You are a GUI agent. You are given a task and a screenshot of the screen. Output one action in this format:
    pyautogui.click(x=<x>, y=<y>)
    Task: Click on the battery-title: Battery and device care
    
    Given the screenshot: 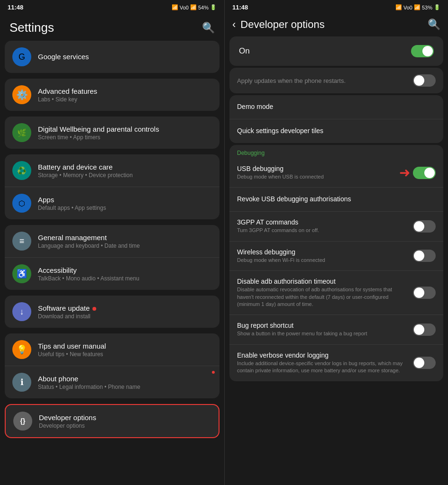 What is the action you would take?
    pyautogui.click(x=125, y=167)
    